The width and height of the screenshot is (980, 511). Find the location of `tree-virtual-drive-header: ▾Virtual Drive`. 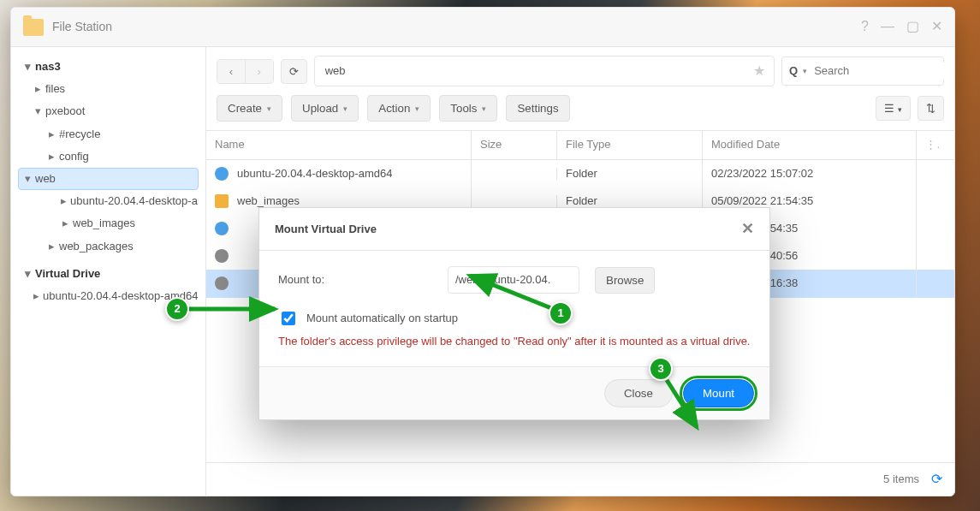

tree-virtual-drive-header: ▾Virtual Drive is located at coordinates (108, 274).